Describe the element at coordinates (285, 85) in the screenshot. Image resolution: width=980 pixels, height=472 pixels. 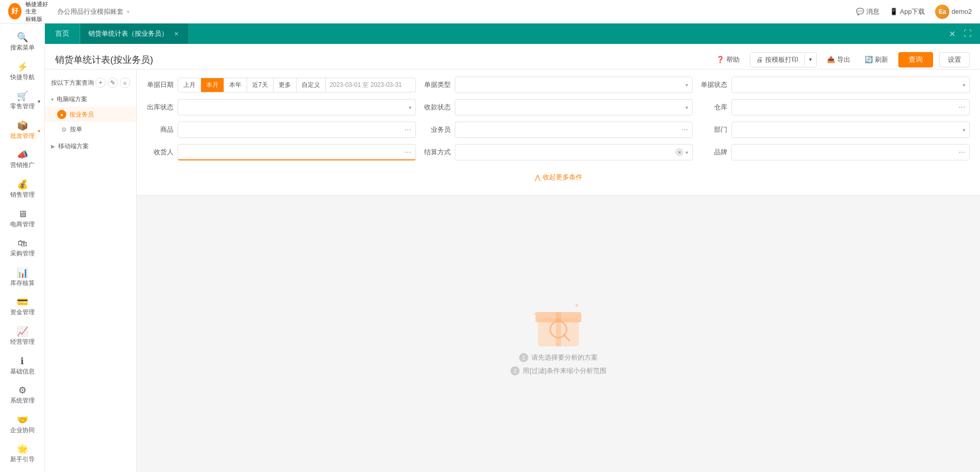
I see `date-btn-more: 更多` at that location.